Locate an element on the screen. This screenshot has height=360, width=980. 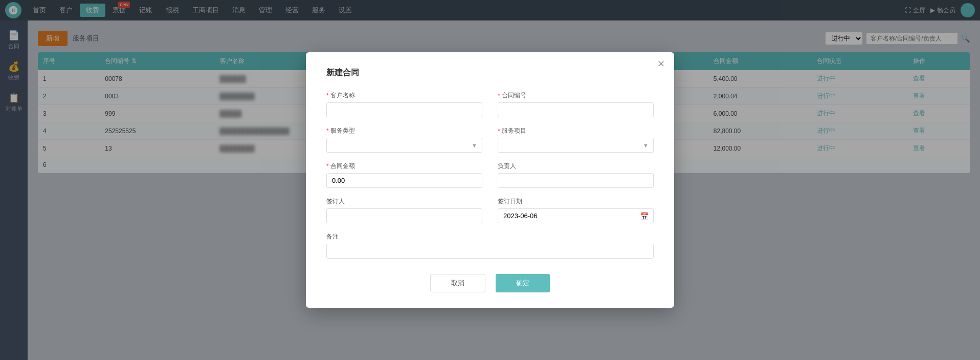
label-responsible: 负责人 is located at coordinates (576, 166).